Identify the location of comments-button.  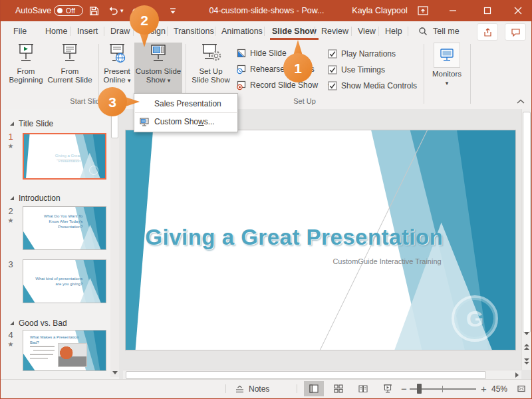
(515, 32).